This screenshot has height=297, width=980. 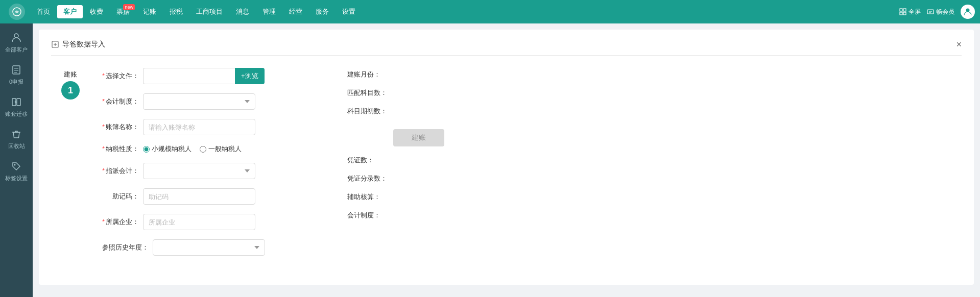 I want to click on accounting-system-row: 会计制度：, so click(x=204, y=102).